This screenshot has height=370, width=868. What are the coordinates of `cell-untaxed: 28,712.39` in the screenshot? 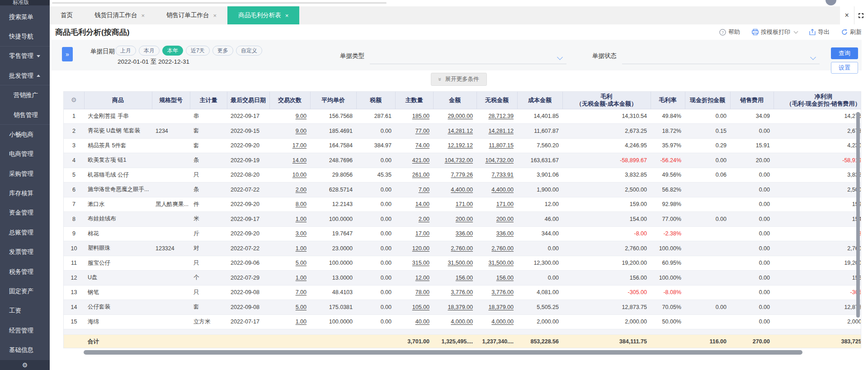 It's located at (497, 117).